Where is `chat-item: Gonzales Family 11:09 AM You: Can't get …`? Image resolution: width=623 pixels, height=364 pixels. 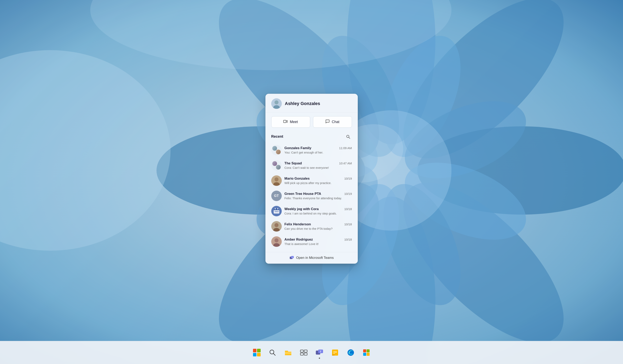
chat-item: Gonzales Family 11:09 AM You: Can't get … is located at coordinates (312, 150).